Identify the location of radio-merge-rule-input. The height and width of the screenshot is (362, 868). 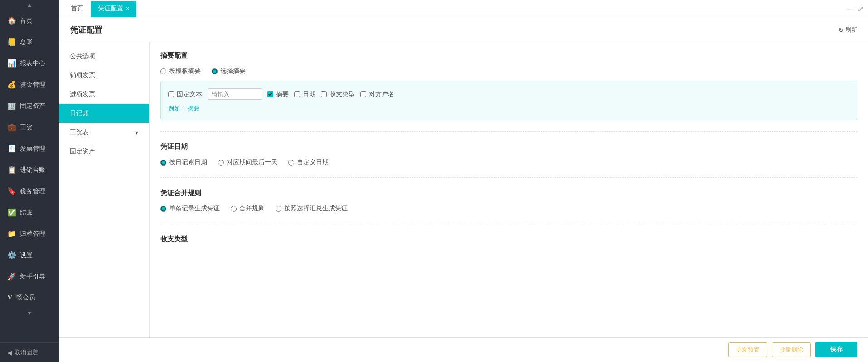
(234, 209).